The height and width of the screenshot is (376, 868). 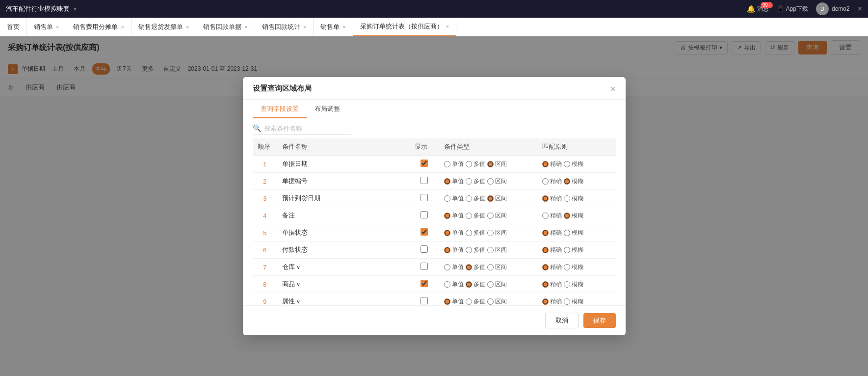 What do you see at coordinates (454, 164) in the screenshot?
I see `type-single-label-1: 单值` at bounding box center [454, 164].